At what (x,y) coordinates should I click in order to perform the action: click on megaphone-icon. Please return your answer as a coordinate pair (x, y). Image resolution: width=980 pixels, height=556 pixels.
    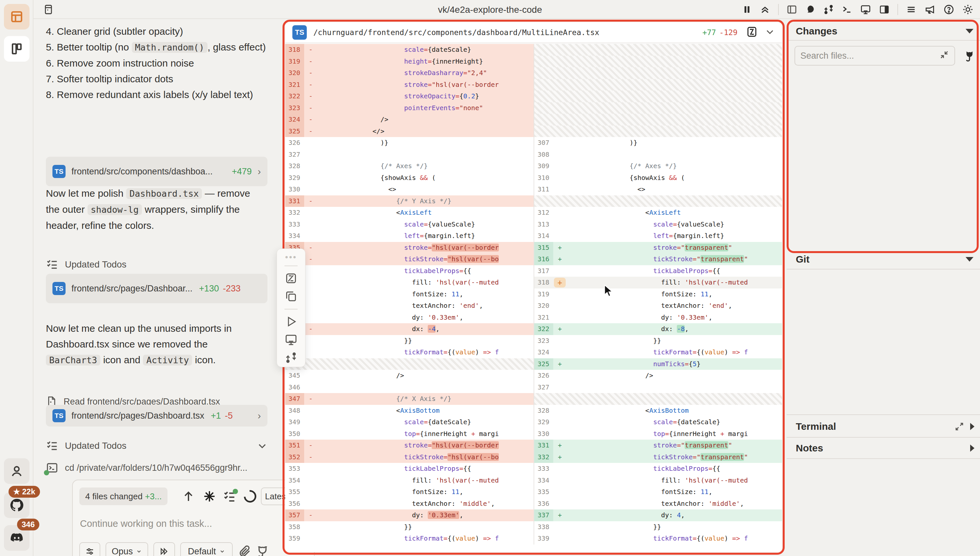
    Looking at the image, I should click on (930, 9).